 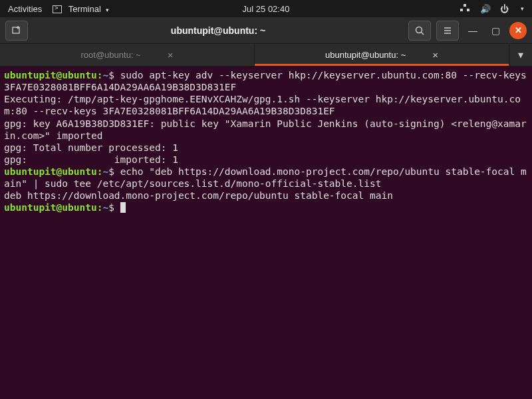 I want to click on tab-root: root@ubuntu: ~ ×, so click(x=128, y=55).